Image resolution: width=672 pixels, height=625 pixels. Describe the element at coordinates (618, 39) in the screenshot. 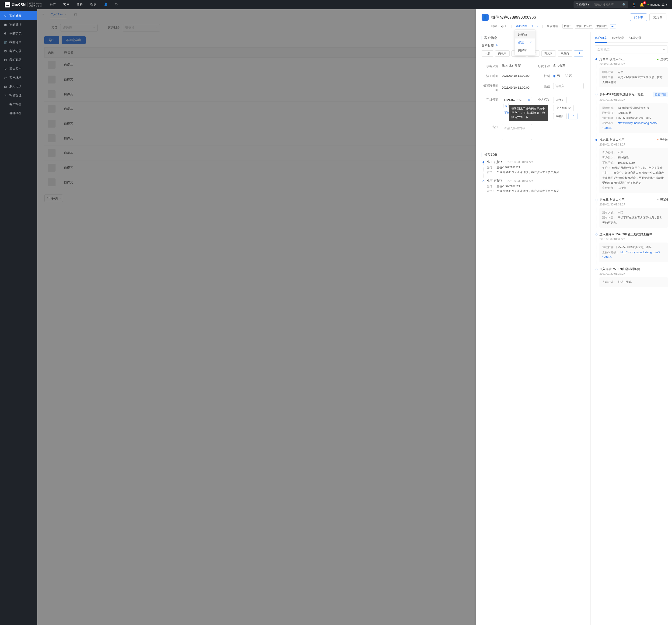

I see `right-tab: 聊天记录` at that location.